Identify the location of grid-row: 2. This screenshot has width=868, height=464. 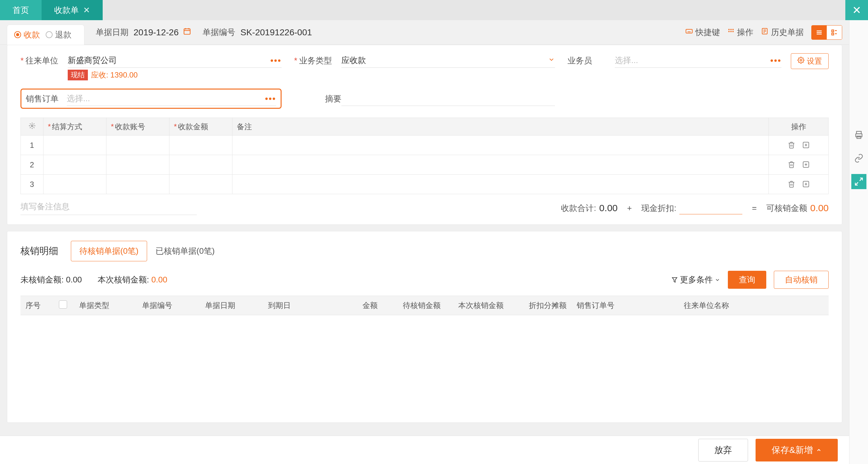
(425, 165).